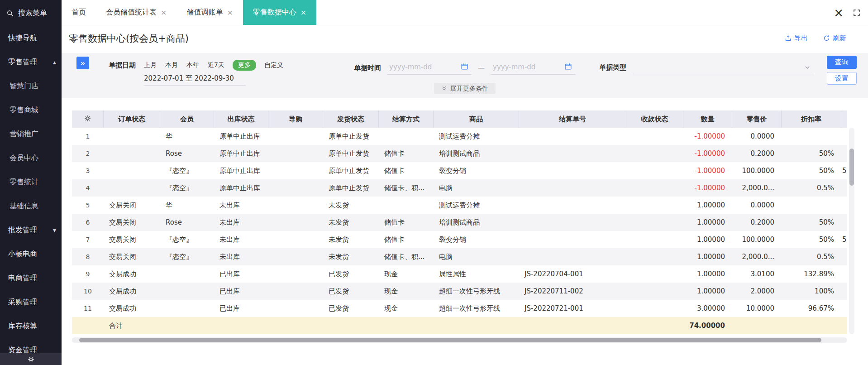 The height and width of the screenshot is (365, 868). What do you see at coordinates (839, 13) in the screenshot?
I see `close-icon: ×` at bounding box center [839, 13].